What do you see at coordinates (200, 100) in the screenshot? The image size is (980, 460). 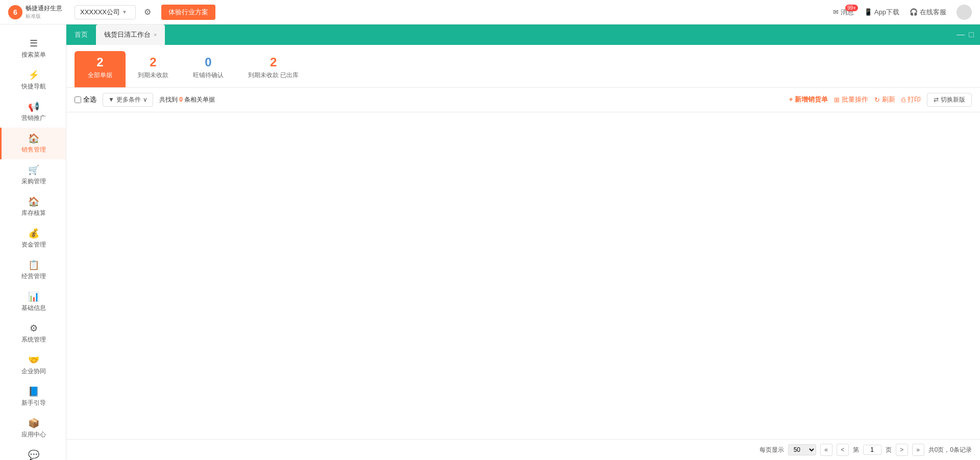 I see `found-suffix: 条相关单据` at bounding box center [200, 100].